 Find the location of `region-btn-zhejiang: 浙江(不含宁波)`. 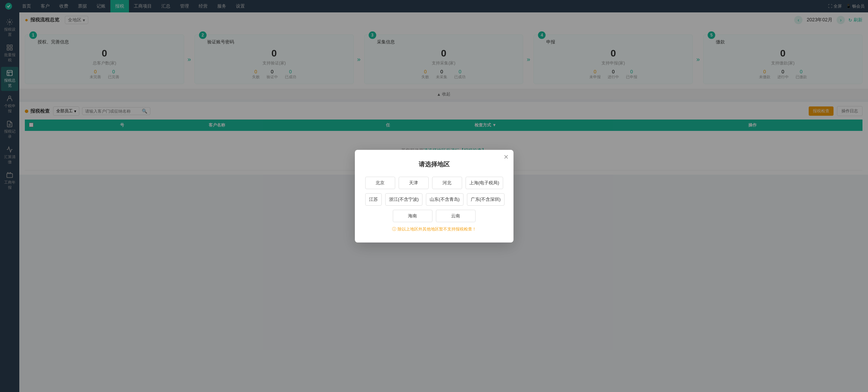

region-btn-zhejiang: 浙江(不含宁波) is located at coordinates (404, 199).